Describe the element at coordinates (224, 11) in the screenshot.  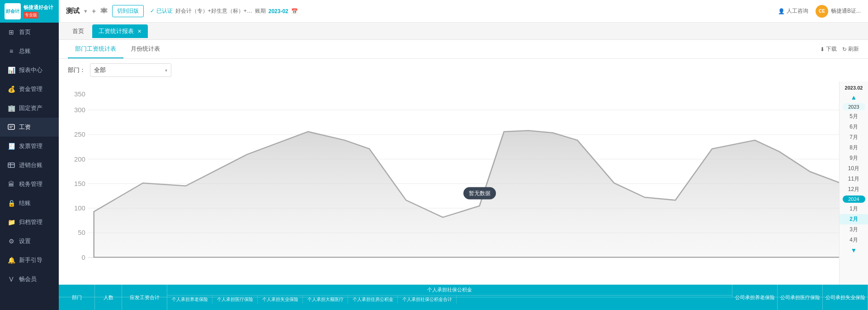
I see `account-status: ✓ 已认证 好会计（专）+好生意（标）+… 账期 2023-02 📅` at that location.